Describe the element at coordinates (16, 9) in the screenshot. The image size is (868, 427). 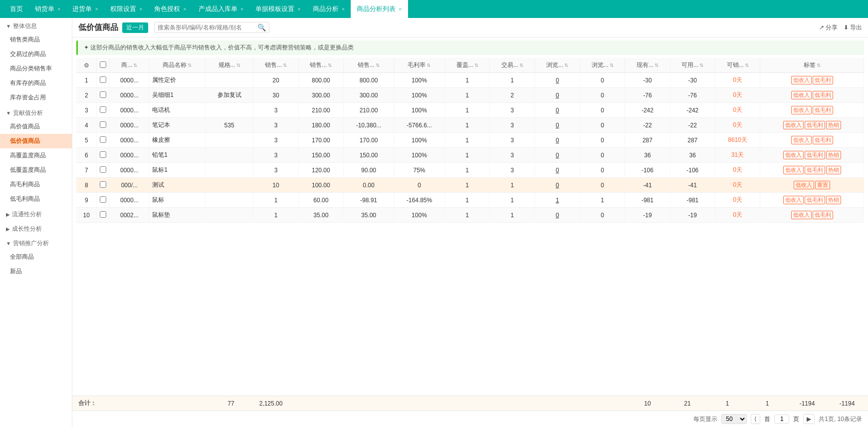
I see `nav-home: 首页` at that location.